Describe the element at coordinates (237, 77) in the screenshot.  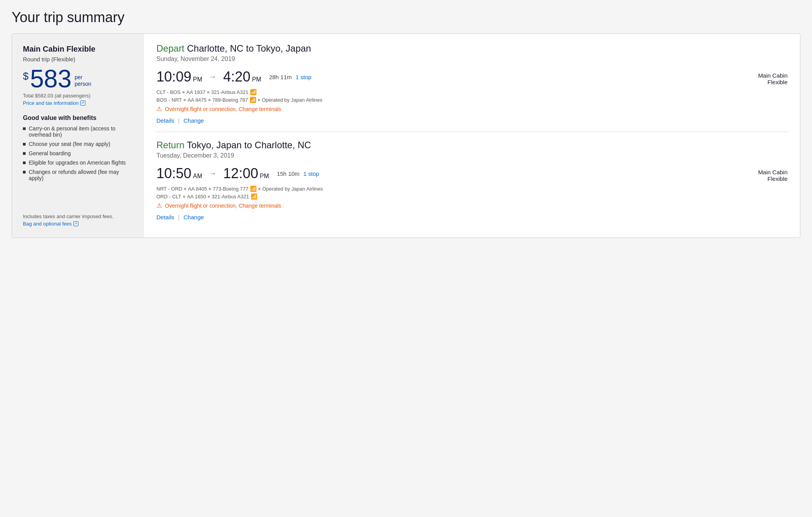
I see `arrive-time: 4:20` at that location.